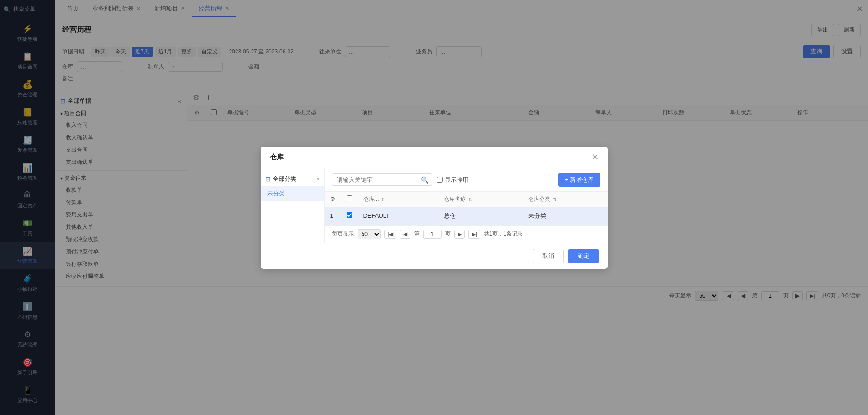 This screenshot has height=415, width=868. What do you see at coordinates (474, 234) in the screenshot?
I see `modal-last-page-btn: ▶|` at bounding box center [474, 234].